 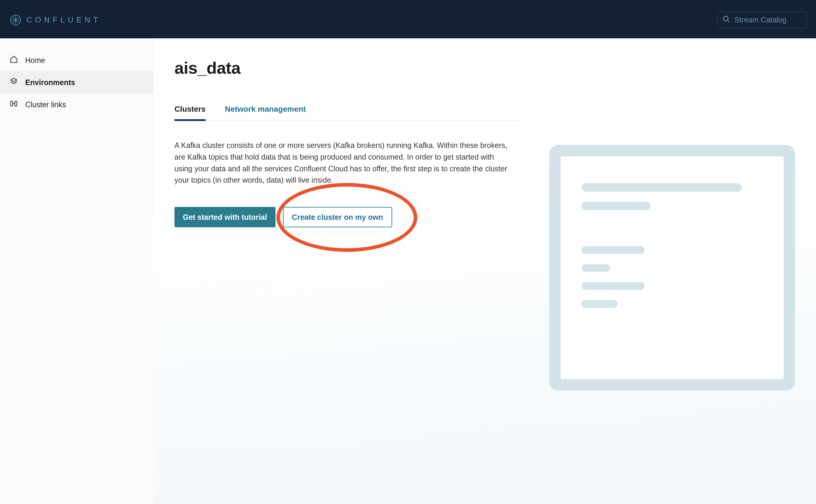 What do you see at coordinates (14, 82) in the screenshot?
I see `layers-icon` at bounding box center [14, 82].